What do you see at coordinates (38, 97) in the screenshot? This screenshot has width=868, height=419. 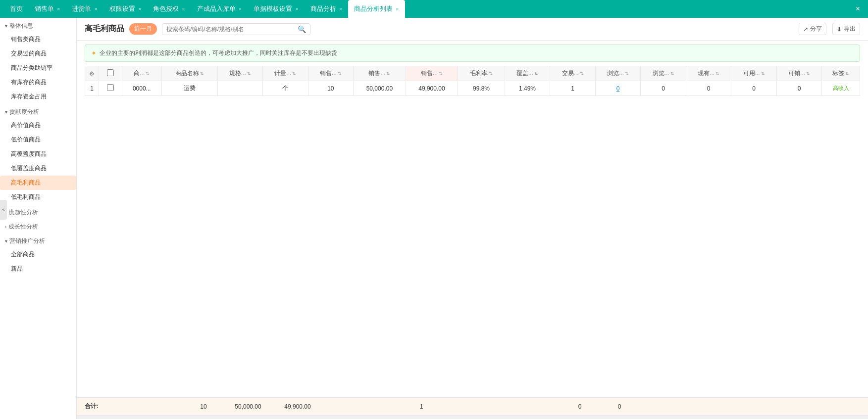 I see `sidebar-item-stock-capital: 库存资金占用` at bounding box center [38, 97].